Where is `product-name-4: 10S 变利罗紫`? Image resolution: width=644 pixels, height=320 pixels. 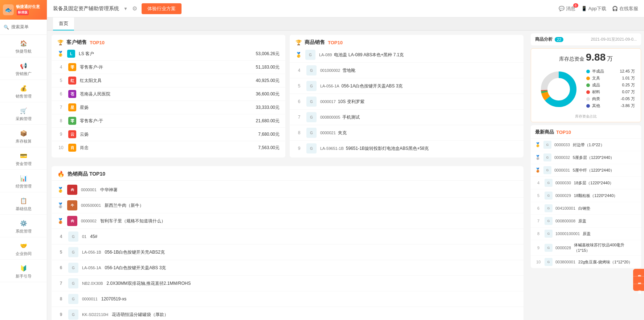
product-name-4: 10S 变利罗紫 is located at coordinates (351, 102).